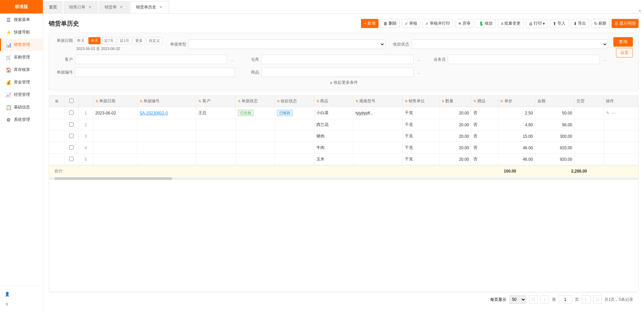 This screenshot has height=312, width=644. Describe the element at coordinates (419, 59) in the screenshot. I see `warehouse-dots: ...` at that location.